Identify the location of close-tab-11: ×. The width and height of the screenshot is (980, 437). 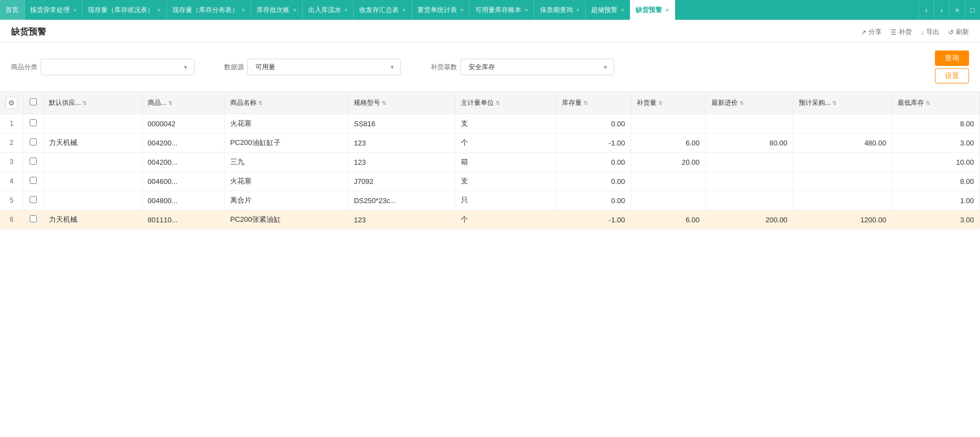
(667, 10).